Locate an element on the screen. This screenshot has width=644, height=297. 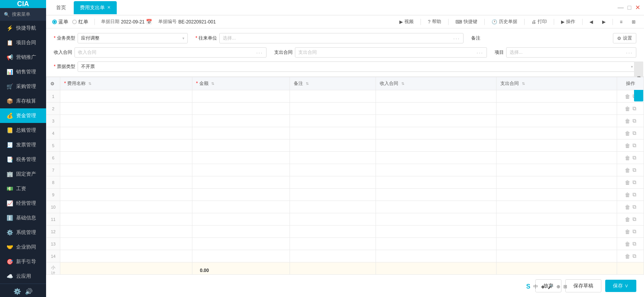
nav-prev-button: ◀ is located at coordinates (591, 22).